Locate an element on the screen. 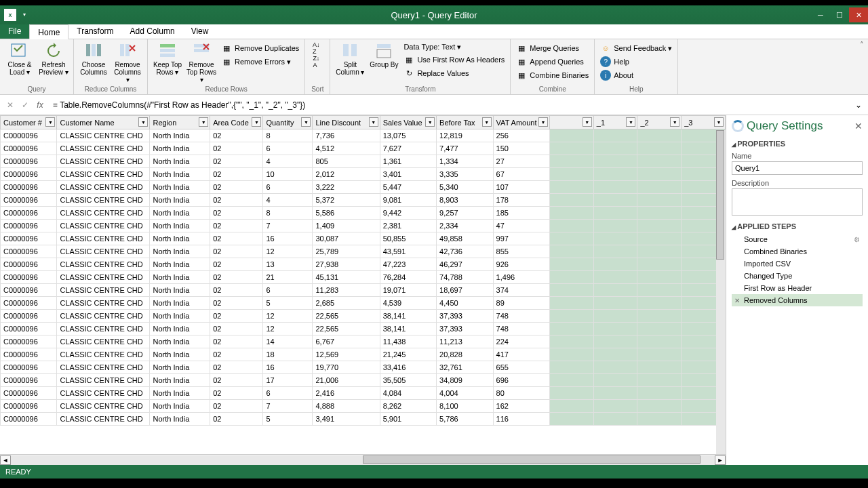 Image resolution: width=868 pixels, height=488 pixels. cell: 2,381 is located at coordinates (408, 226).